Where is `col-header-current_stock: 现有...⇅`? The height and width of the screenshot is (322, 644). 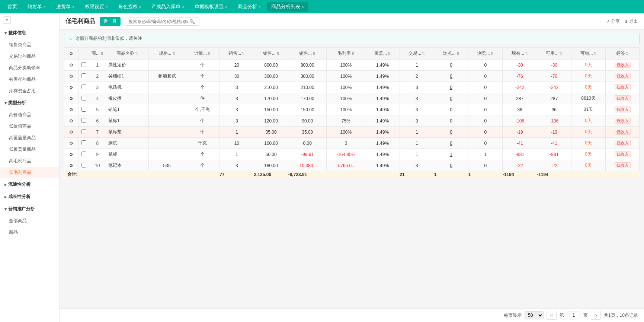 col-header-current_stock: 现有...⇅ is located at coordinates (520, 54).